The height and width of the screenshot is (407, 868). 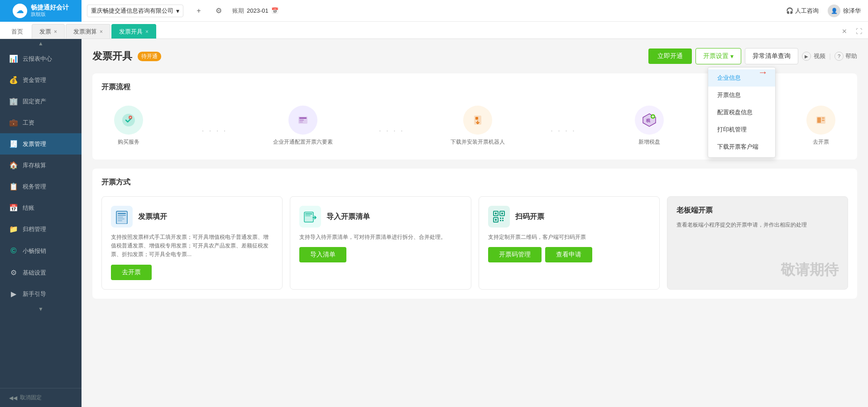 What do you see at coordinates (742, 130) in the screenshot?
I see `dropdown-printer: 打印机管理` at bounding box center [742, 130].